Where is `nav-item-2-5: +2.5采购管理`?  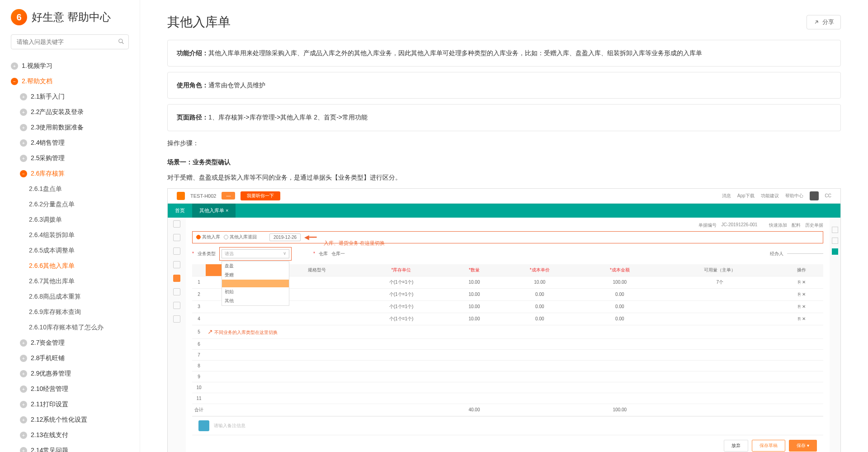
nav-item-2-5: +2.5采购管理 is located at coordinates (70, 158).